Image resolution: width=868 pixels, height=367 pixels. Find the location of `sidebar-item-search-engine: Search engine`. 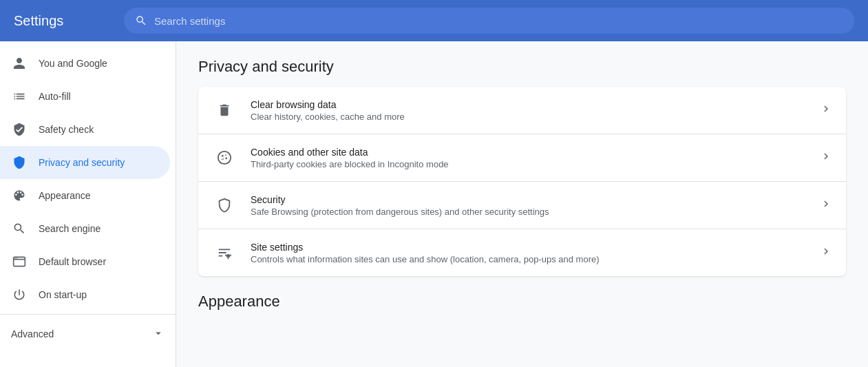

sidebar-item-search-engine: Search engine is located at coordinates (85, 229).